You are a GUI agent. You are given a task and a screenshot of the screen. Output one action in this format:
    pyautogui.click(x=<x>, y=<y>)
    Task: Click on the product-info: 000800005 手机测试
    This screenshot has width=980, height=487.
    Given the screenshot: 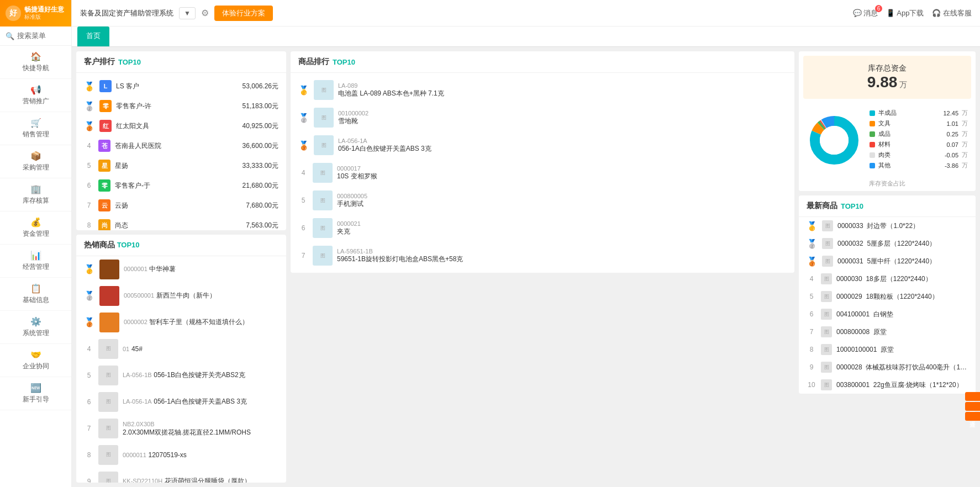 What is the action you would take?
    pyautogui.click(x=562, y=201)
    